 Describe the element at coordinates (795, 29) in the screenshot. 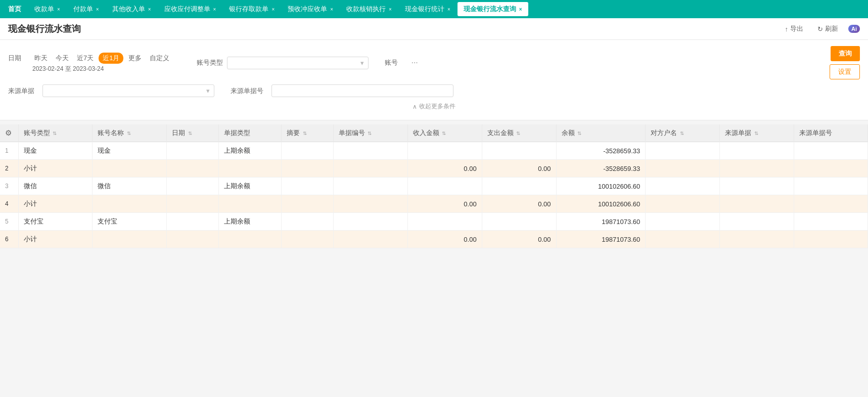

I see `export-button: ↑ 导出` at that location.